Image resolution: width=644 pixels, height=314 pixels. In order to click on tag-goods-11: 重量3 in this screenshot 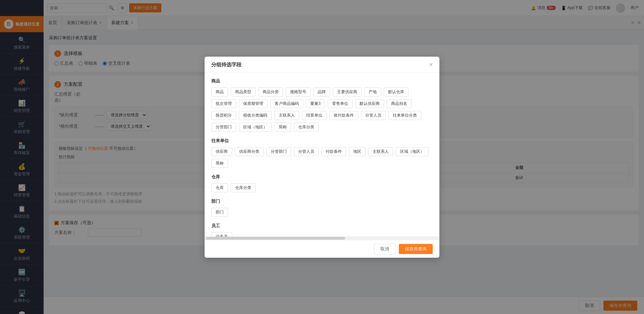, I will do `click(315, 104)`.